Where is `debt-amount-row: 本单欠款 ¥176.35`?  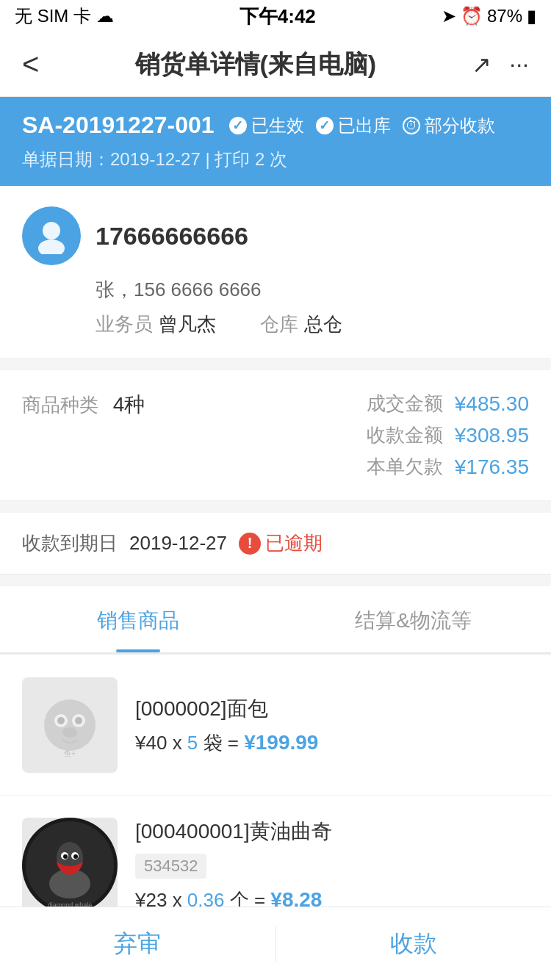 debt-amount-row: 本单欠款 ¥176.35 is located at coordinates (448, 467).